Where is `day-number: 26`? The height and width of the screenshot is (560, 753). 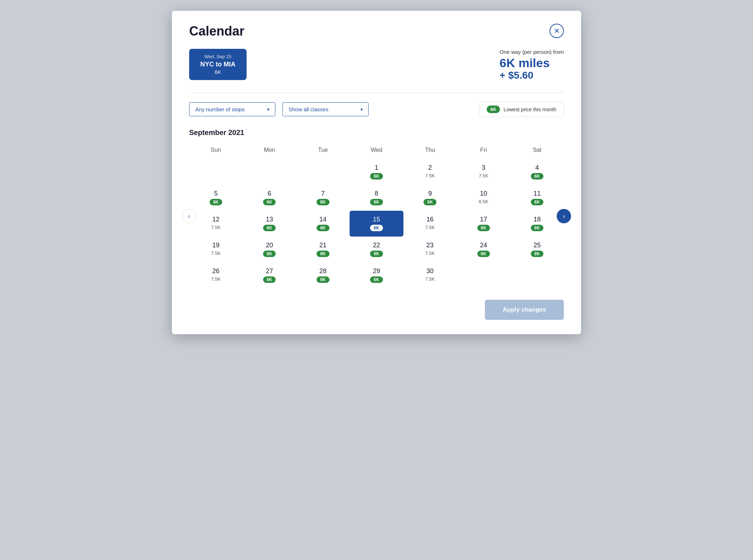
day-number: 26 is located at coordinates (216, 271).